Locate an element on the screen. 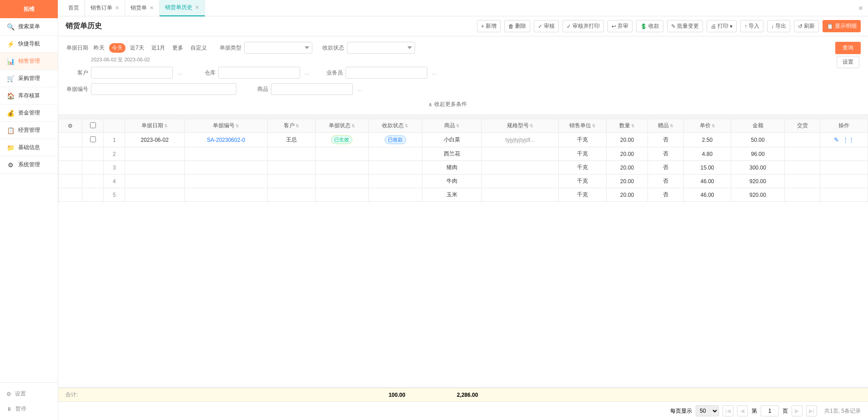 This screenshot has height=420, width=868. page-input is located at coordinates (770, 411).